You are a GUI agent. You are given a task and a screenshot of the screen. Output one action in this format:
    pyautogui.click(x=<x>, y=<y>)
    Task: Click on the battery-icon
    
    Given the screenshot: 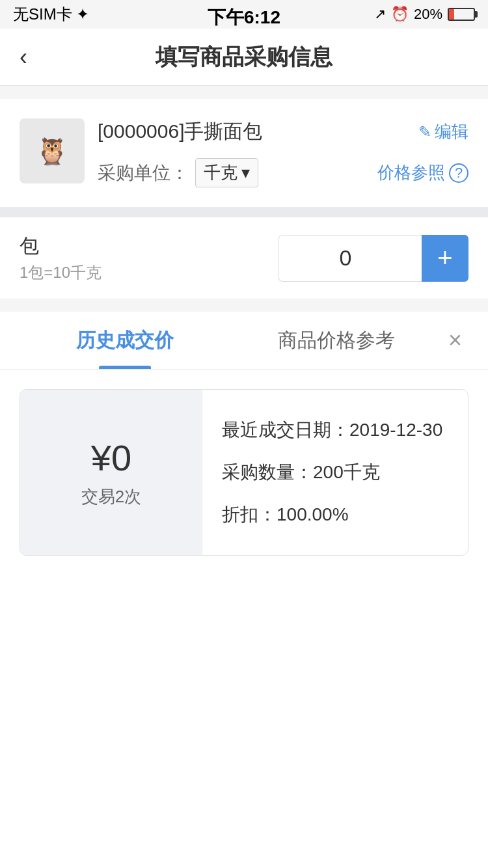 What is the action you would take?
    pyautogui.click(x=461, y=14)
    